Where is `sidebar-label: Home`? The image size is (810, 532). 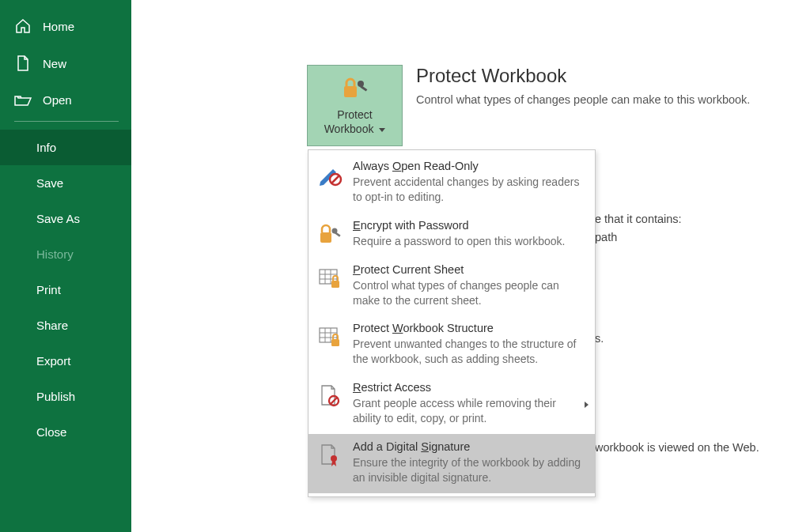
sidebar-label: Home is located at coordinates (59, 27).